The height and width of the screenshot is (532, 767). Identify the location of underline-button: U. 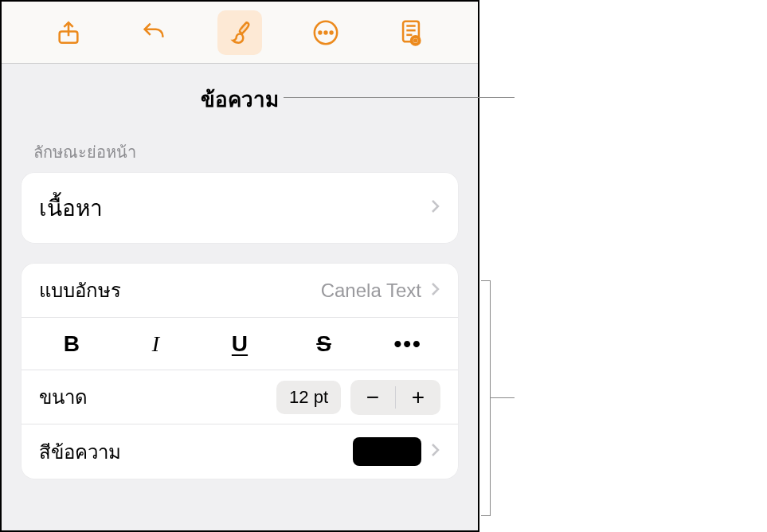
(240, 344).